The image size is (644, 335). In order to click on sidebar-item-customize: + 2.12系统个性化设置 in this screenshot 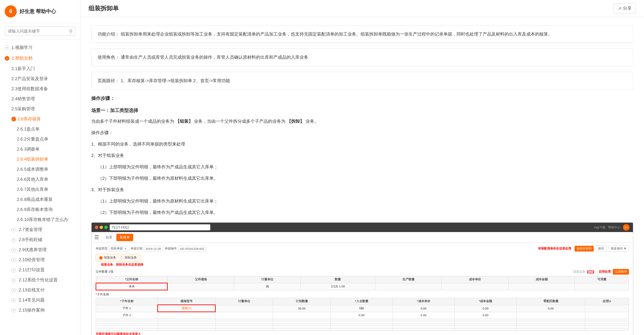, I will do `click(40, 280)`.